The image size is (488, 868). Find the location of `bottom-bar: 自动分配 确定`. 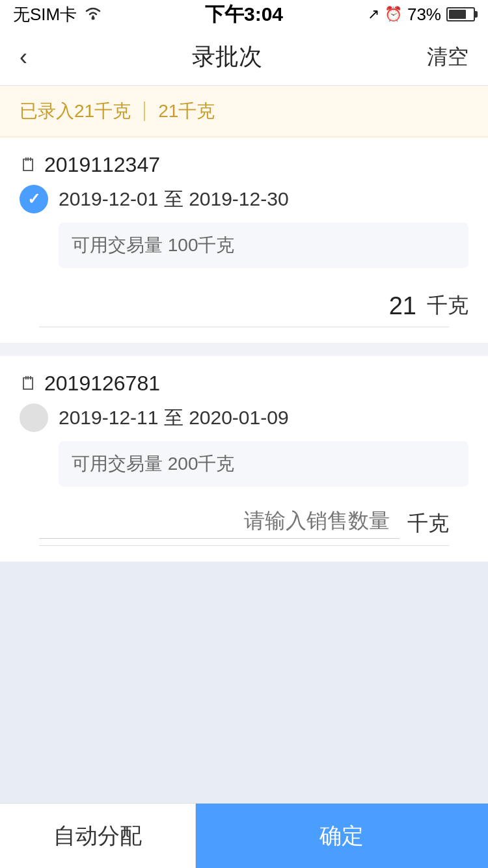

bottom-bar: 自动分配 确定 is located at coordinates (244, 835).